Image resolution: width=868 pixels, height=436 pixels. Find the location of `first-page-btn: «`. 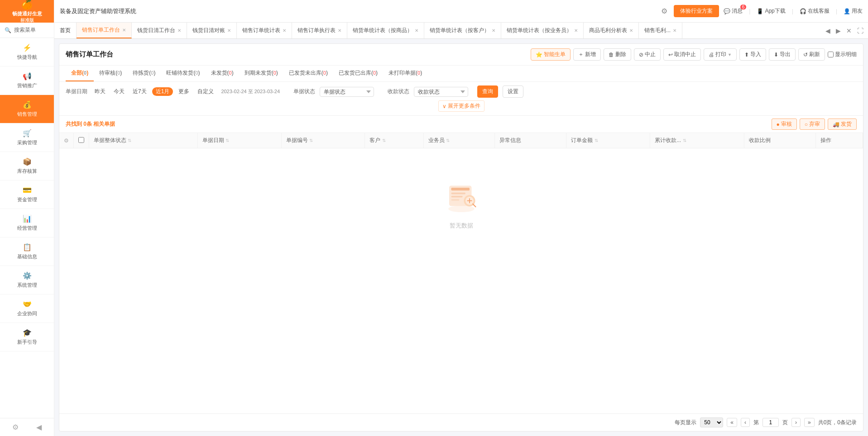

first-page-btn: « is located at coordinates (732, 422).